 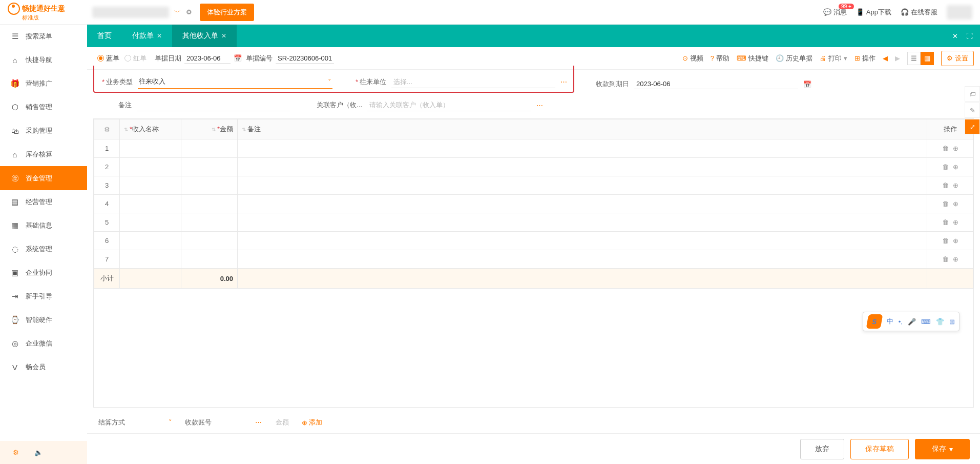 I want to click on table-row: 3🗑⊕, so click(x=534, y=186).